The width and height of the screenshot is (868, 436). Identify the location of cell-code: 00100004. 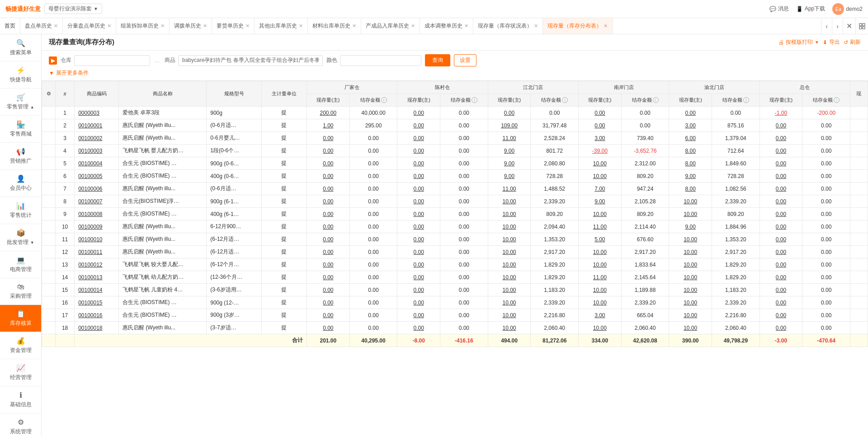
(97, 164).